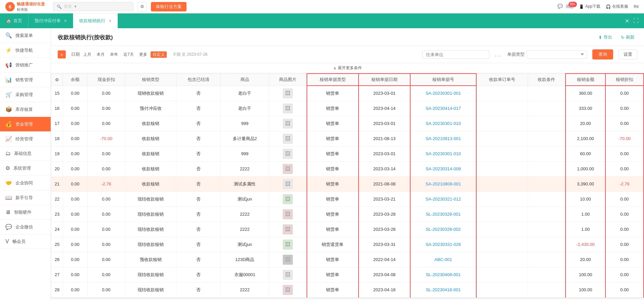 This screenshot has height=300, width=644. What do you see at coordinates (57, 229) in the screenshot?
I see `cell-id: 24` at bounding box center [57, 229].